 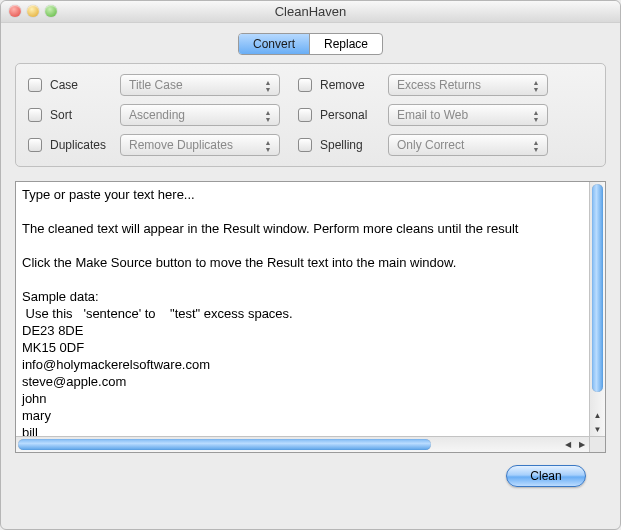 What do you see at coordinates (310, 44) in the screenshot?
I see `tab-bar: Convert Replace` at bounding box center [310, 44].